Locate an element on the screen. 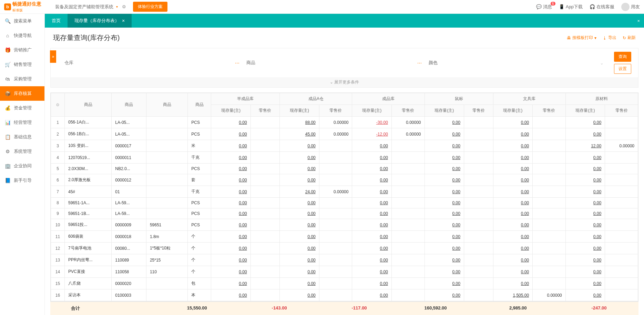  service-link: 🎧 在线客服 is located at coordinates (602, 7).